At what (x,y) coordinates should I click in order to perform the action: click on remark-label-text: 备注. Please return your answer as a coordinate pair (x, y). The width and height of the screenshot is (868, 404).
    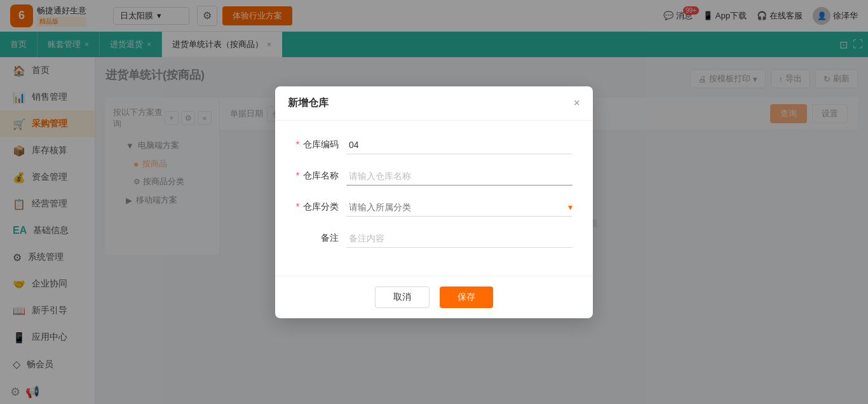
    Looking at the image, I should click on (330, 238).